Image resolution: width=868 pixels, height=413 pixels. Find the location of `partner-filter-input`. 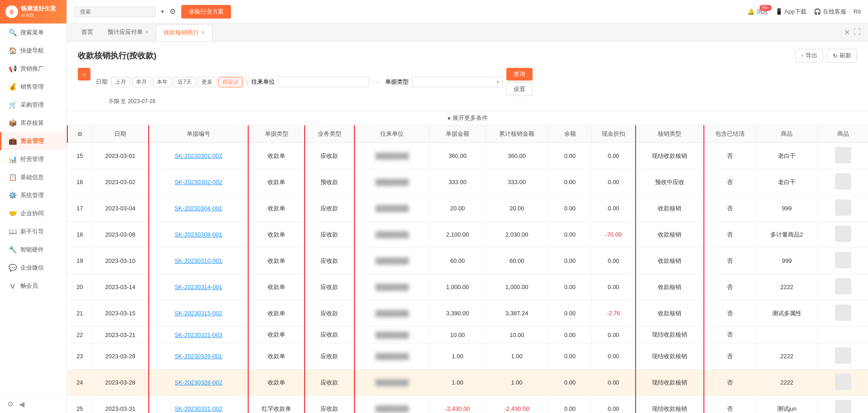

partner-filter-input is located at coordinates (324, 82).